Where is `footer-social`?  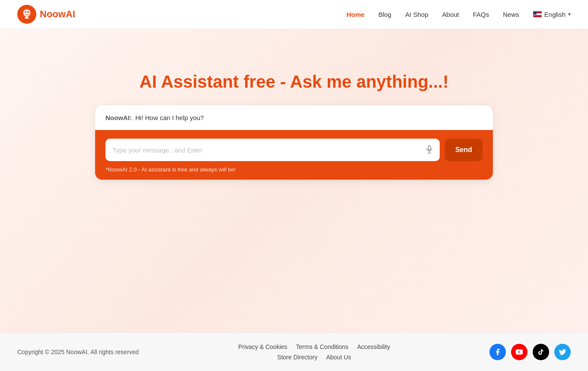 footer-social is located at coordinates (530, 352).